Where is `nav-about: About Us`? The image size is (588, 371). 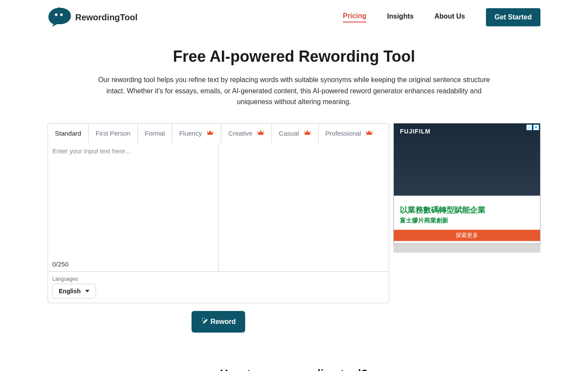 nav-about: About Us is located at coordinates (450, 17).